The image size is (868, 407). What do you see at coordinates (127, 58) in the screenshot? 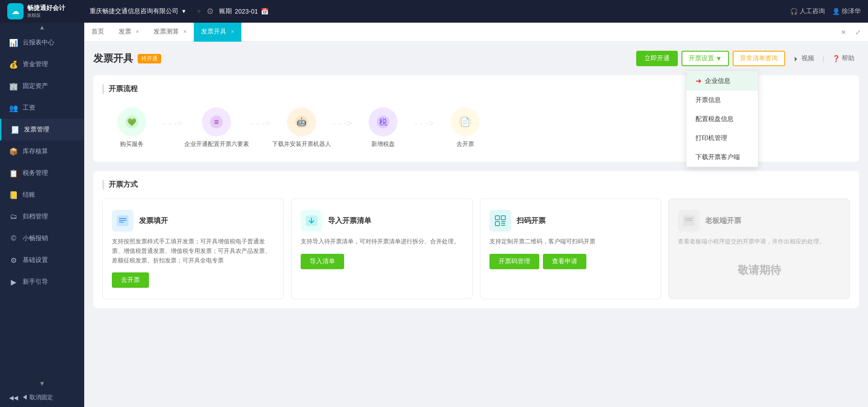
I see `page-title-area: 发票开具 待开通` at bounding box center [127, 58].